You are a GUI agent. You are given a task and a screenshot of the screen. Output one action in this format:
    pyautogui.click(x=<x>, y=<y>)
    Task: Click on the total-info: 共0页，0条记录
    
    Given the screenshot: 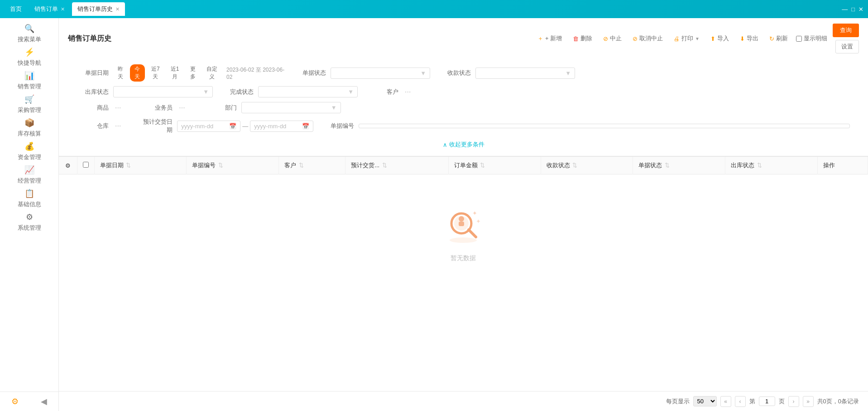 What is the action you would take?
    pyautogui.click(x=838, y=401)
    